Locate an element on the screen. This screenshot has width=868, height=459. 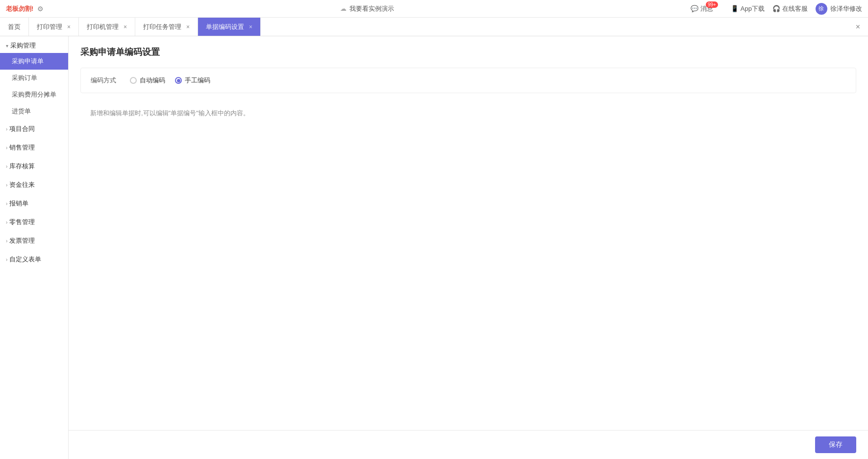
top-bar-center: ☁ 我要看实例演示 is located at coordinates (367, 9).